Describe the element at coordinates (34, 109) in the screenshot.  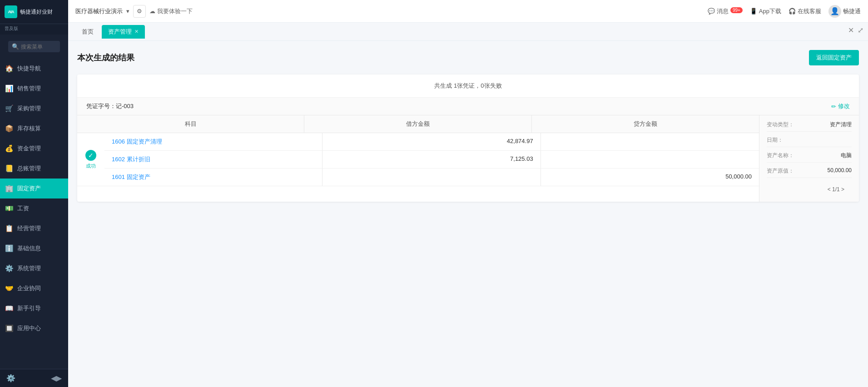
I see `sidebar-item-purchase: 🛒 采购管理` at that location.